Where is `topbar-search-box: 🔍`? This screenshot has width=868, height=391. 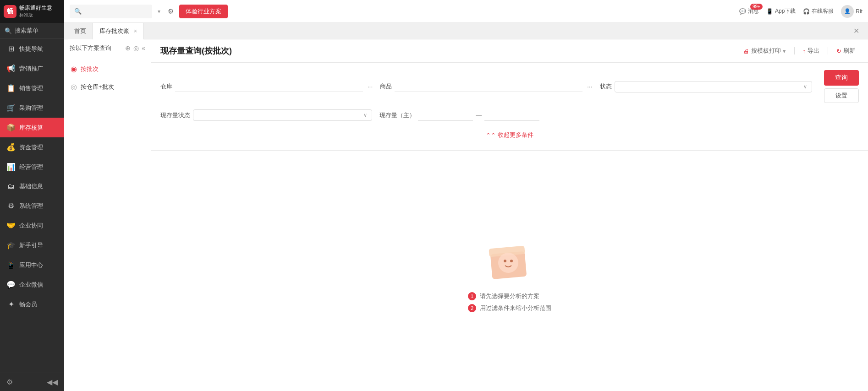 topbar-search-box: 🔍 is located at coordinates (111, 11).